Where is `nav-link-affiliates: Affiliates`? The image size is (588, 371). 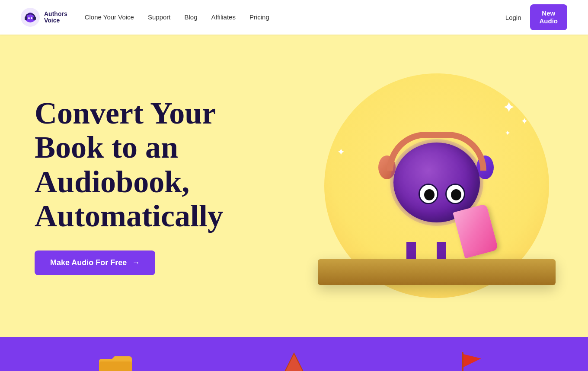 nav-link-affiliates: Affiliates is located at coordinates (224, 17).